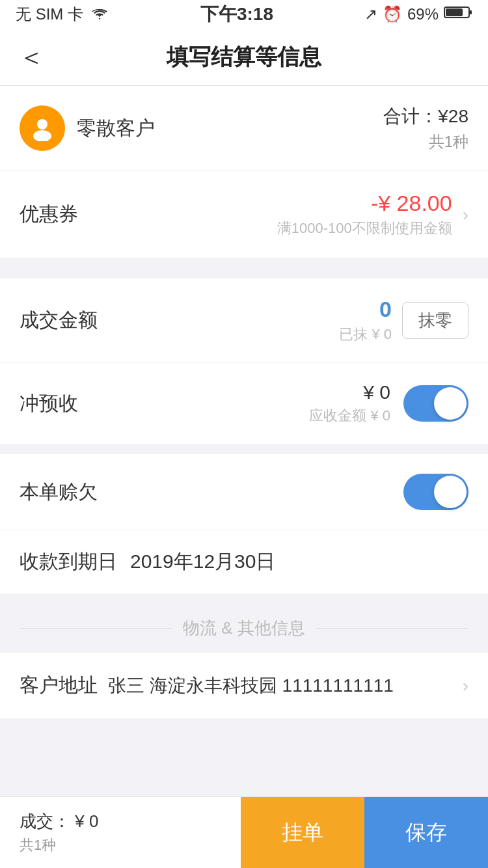 This screenshot has height=868, width=488. I want to click on debt-label: 本单赊欠, so click(59, 492).